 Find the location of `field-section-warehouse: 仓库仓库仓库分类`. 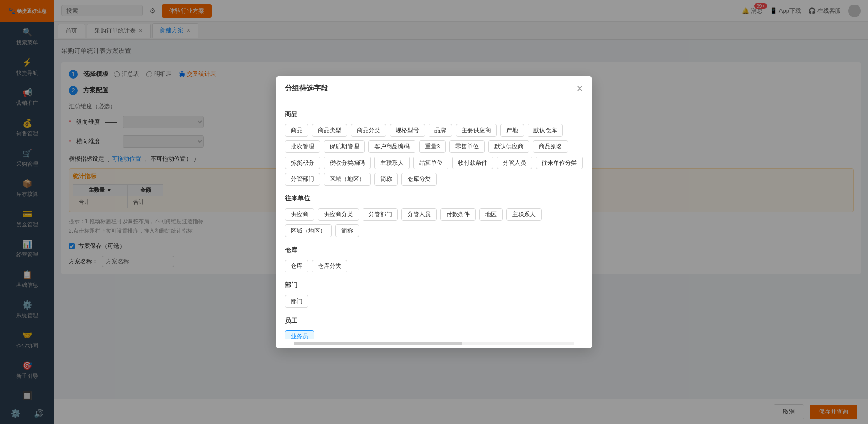

field-section-warehouse: 仓库仓库仓库分类 is located at coordinates (434, 259).